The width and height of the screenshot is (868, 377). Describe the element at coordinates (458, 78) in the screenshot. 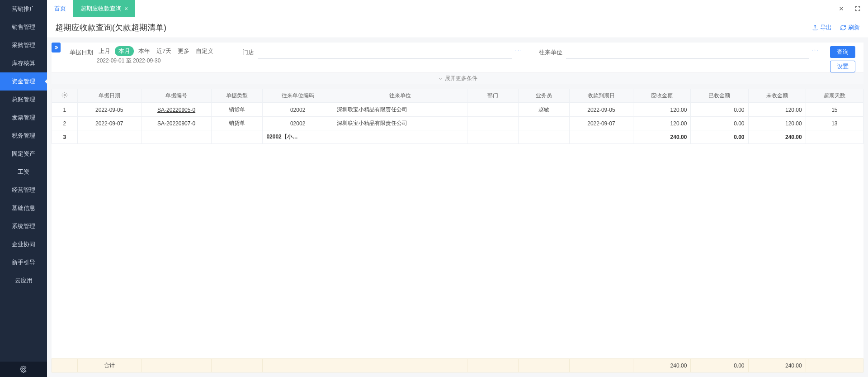

I see `expand-conditions-button: 展开更多条件` at that location.